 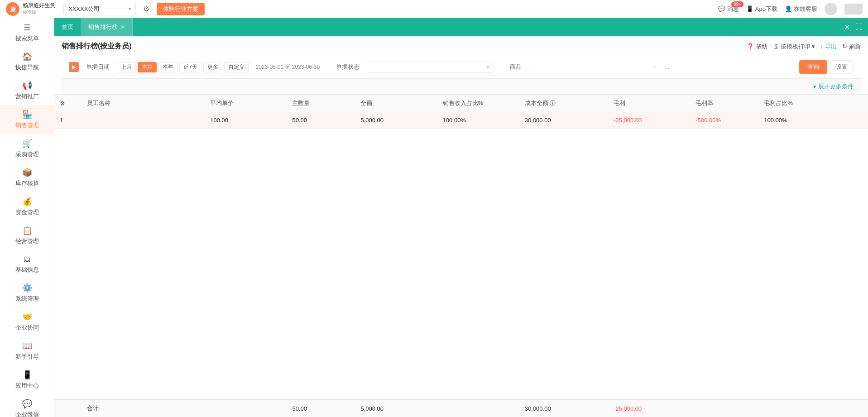 I want to click on wechat-icon: 💬, so click(x=27, y=404).